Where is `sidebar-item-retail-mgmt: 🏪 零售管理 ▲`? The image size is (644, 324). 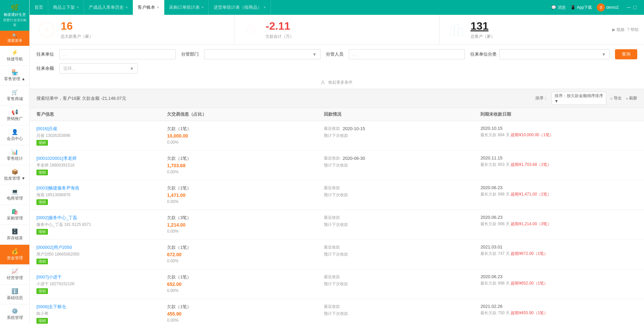
sidebar-item-retail-mgmt: 🏪 零售管理 ▲ is located at coordinates (15, 76).